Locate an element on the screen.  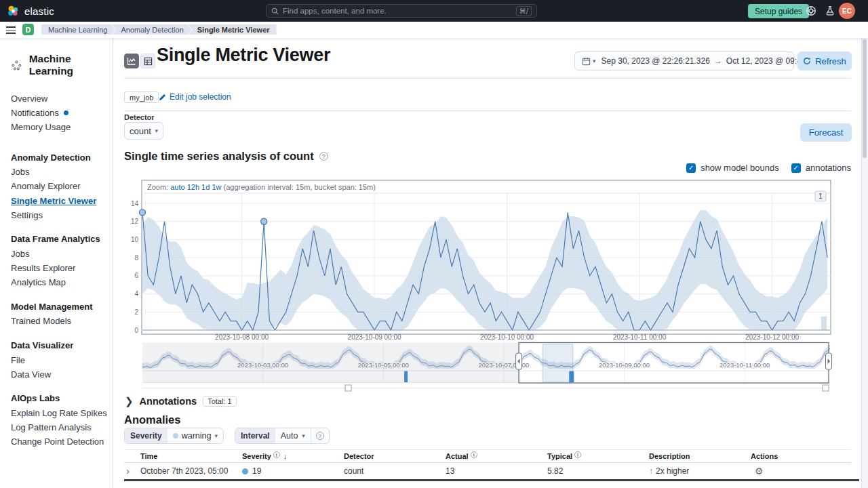
pencil-icon is located at coordinates (163, 98).